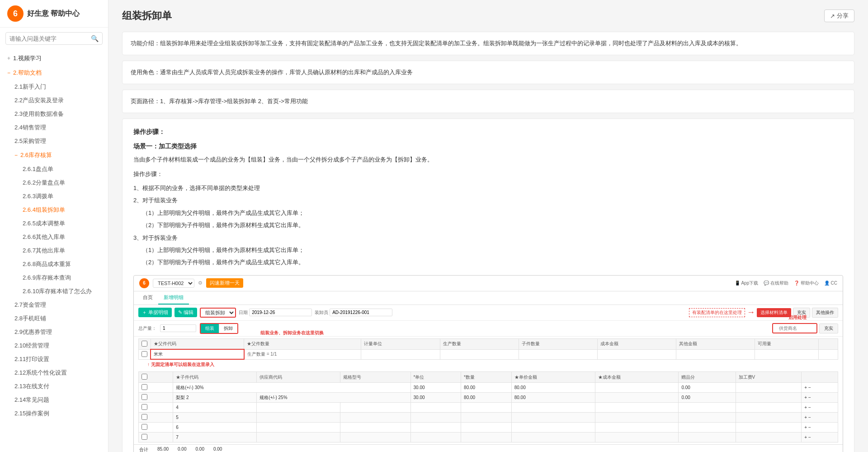 The image size is (868, 452). I want to click on app-name: 好生意 帮助中心, so click(53, 14).